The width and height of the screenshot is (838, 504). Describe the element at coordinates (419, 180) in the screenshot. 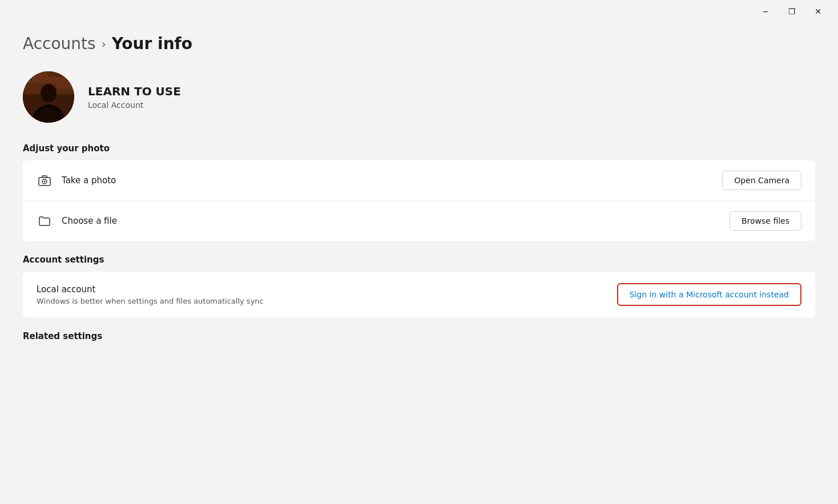

I see `take-photo-row: Take a photo Open Camera` at that location.